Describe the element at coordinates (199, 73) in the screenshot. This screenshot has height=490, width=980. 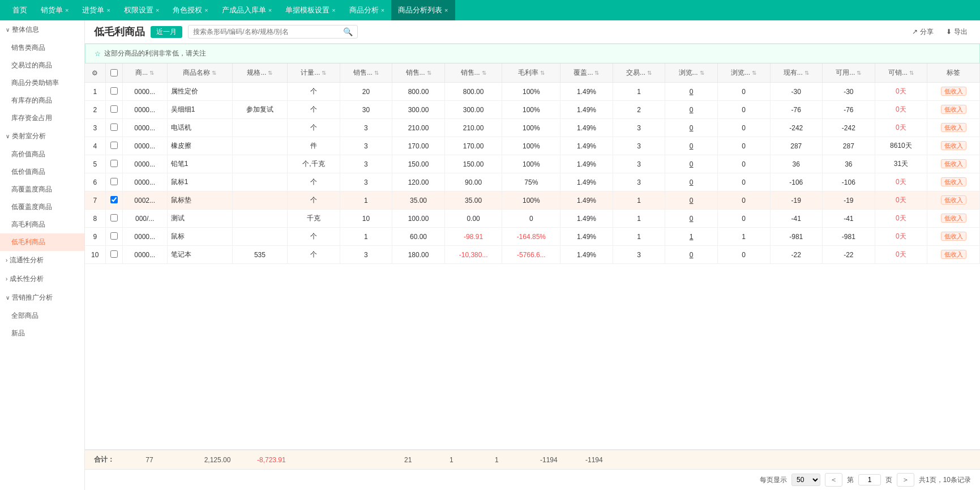
I see `col-name: 商品名称⇅` at that location.